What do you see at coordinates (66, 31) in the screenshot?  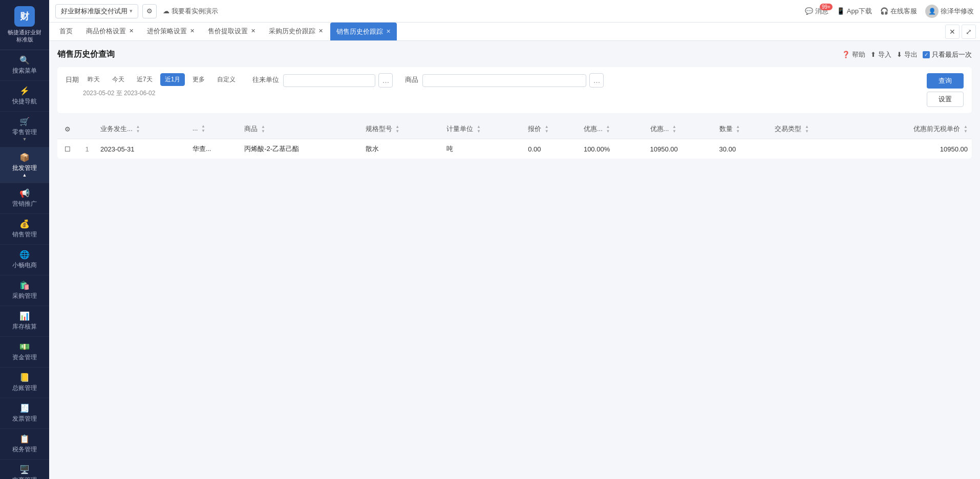 I see `tab-home-label: 首页` at bounding box center [66, 31].